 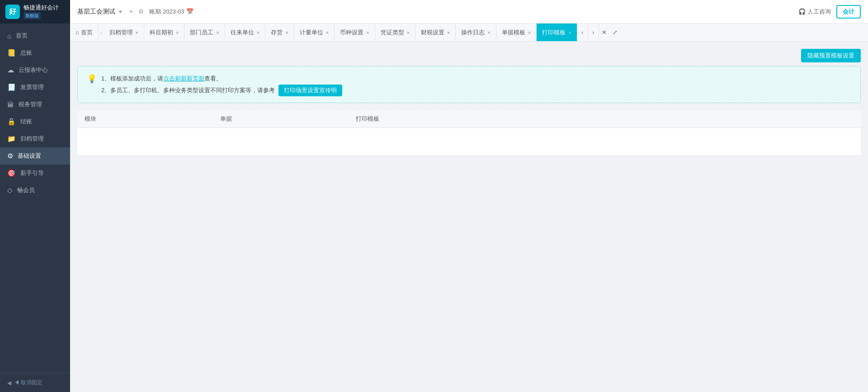 What do you see at coordinates (35, 70) in the screenshot?
I see `sidebar-item-reports: ☁云报表中心` at bounding box center [35, 70].